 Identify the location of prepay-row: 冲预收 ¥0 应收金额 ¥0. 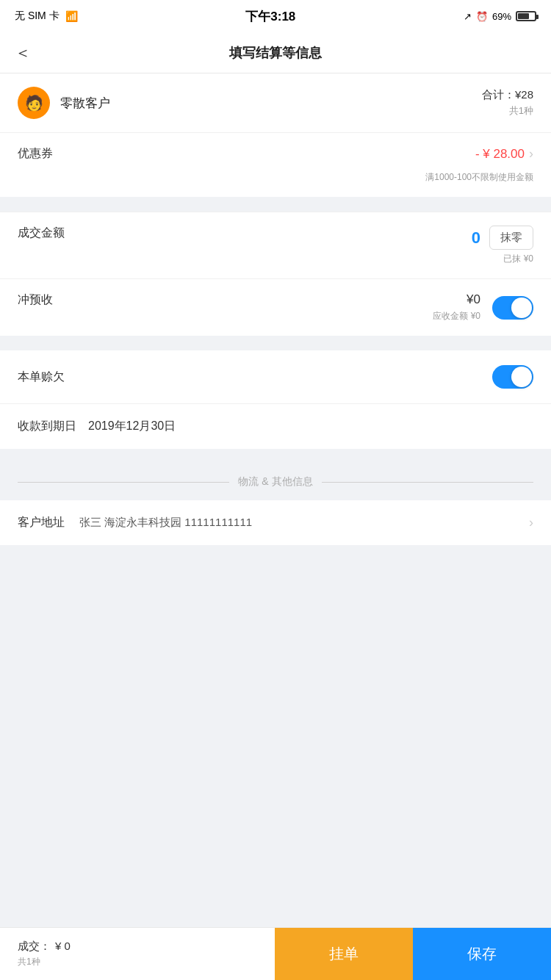
(276, 307).